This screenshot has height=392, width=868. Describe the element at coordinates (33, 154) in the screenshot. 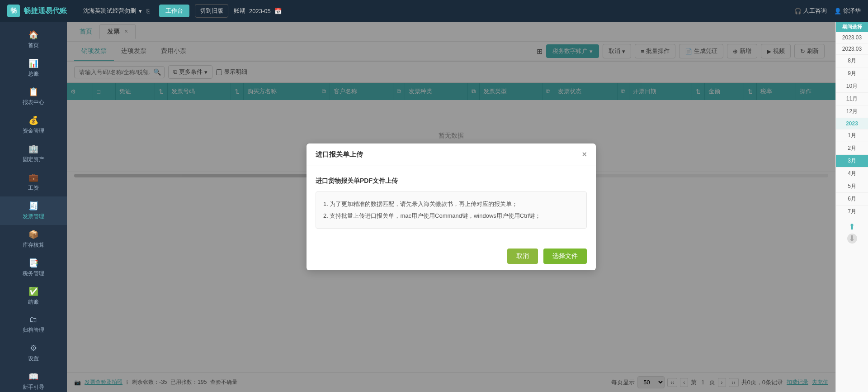

I see `sidebar-item-assets: 🏢 固定资产` at that location.